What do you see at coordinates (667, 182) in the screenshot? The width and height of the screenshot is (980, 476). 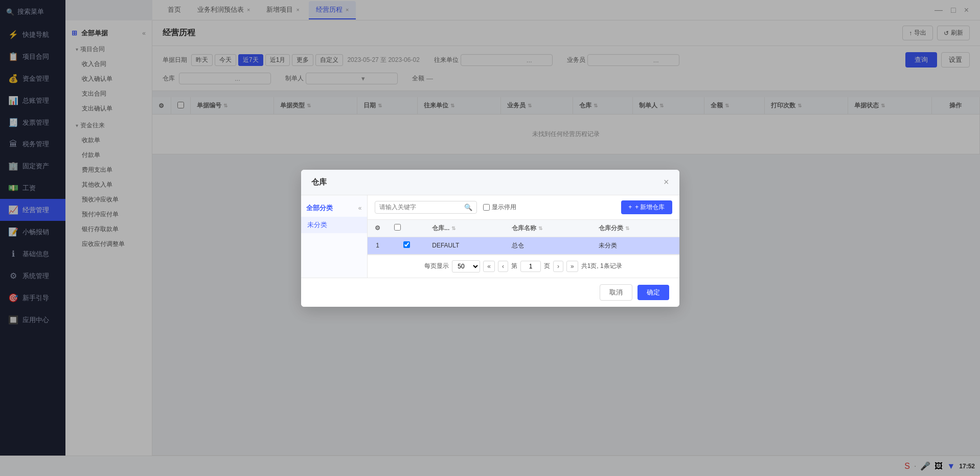 I see `modal-close-button: ×` at bounding box center [667, 182].